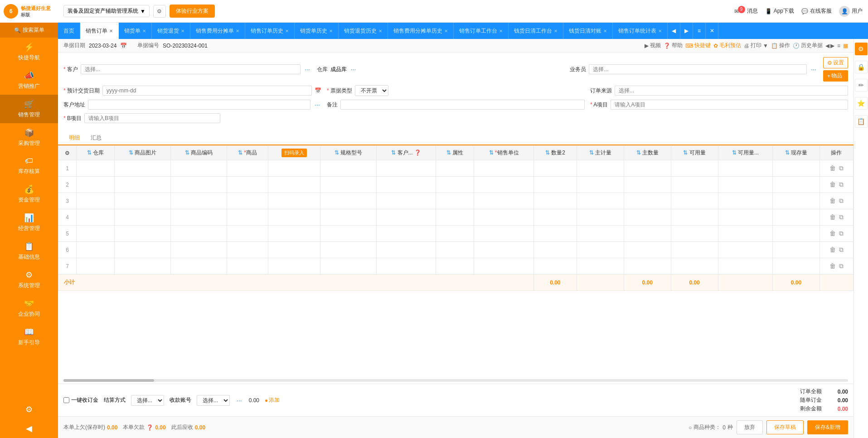 The image size is (868, 438). What do you see at coordinates (745, 153) in the screenshot?
I see `th-available2: ⇅ 可用量...` at bounding box center [745, 153].